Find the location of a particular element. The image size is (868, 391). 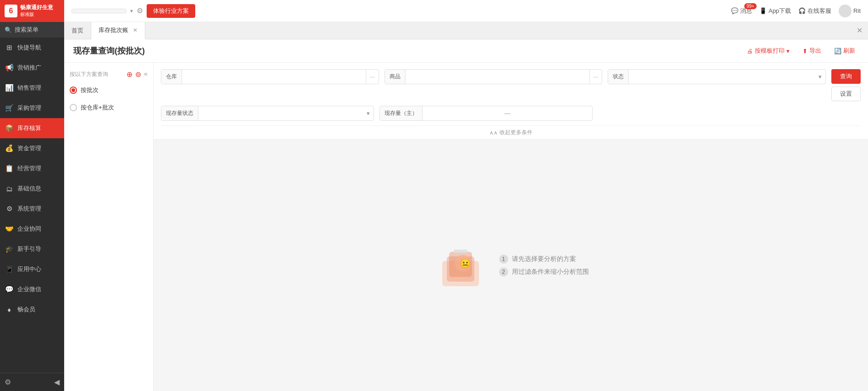

filter-title-label: 按以下方案查询 is located at coordinates (89, 74).